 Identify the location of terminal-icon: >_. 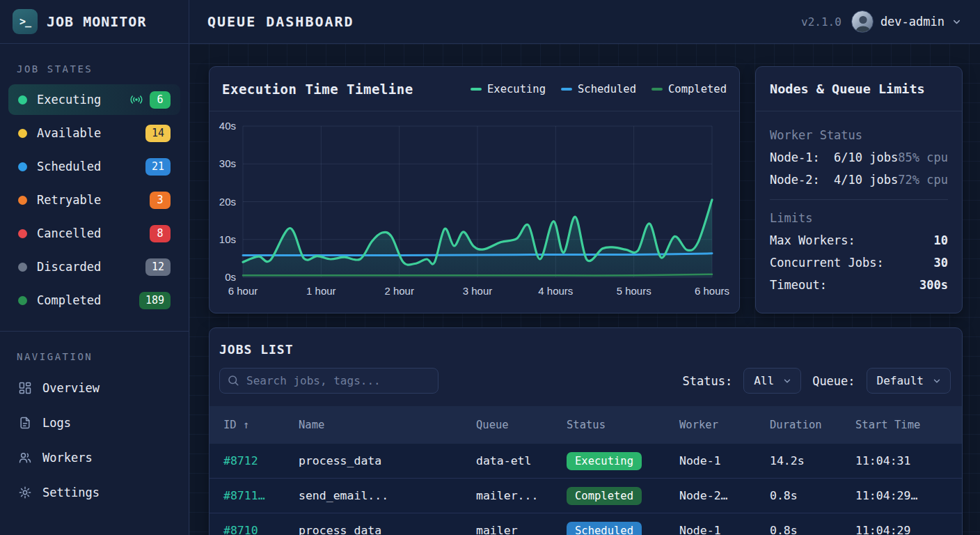
(25, 22).